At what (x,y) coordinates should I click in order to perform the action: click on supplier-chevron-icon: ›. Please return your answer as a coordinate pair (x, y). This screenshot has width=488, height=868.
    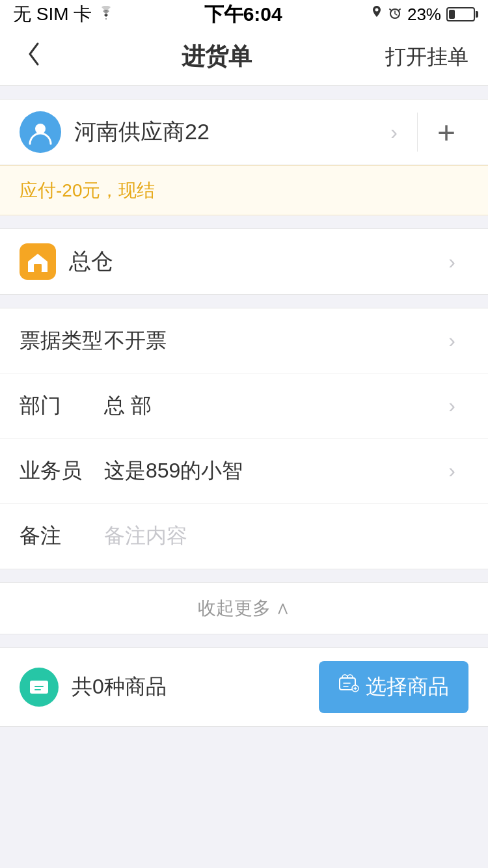
    Looking at the image, I should click on (394, 133).